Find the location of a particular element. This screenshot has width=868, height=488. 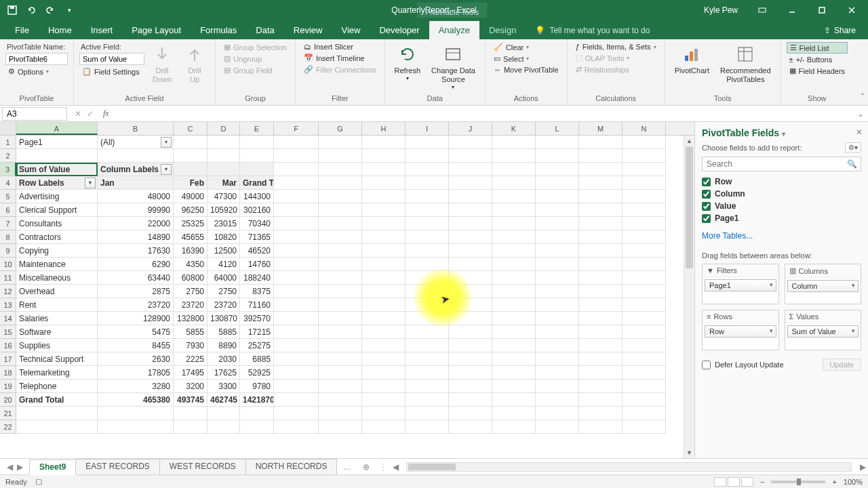

field-item-column: Column is located at coordinates (781, 194).